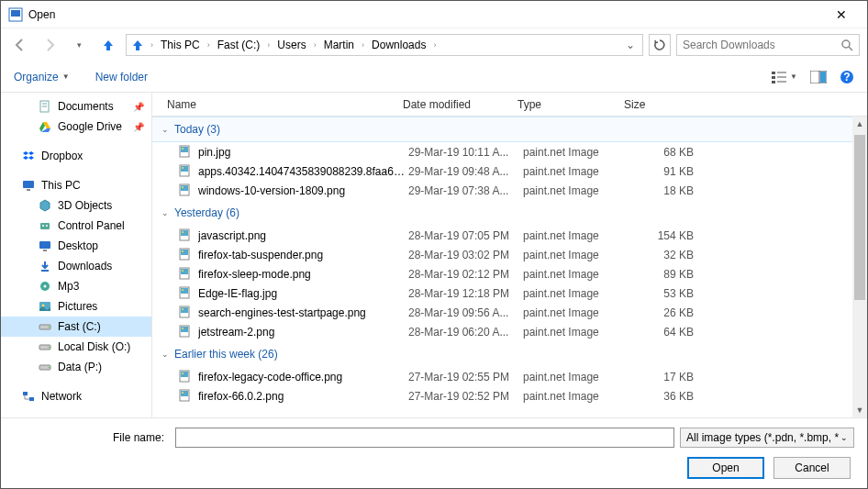 Image resolution: width=868 pixels, height=489 pixels. I want to click on scroll-up-icon: ▲, so click(860, 124).